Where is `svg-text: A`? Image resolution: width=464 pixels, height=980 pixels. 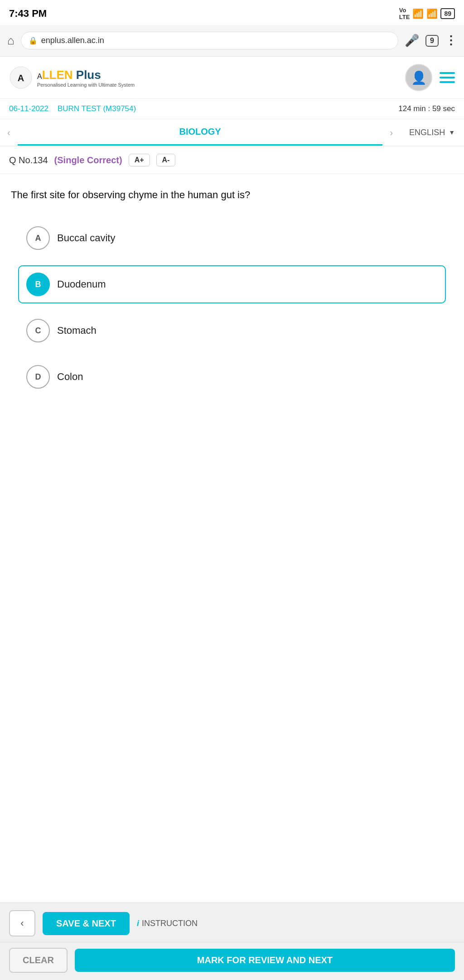
svg-text: A is located at coordinates (21, 78).